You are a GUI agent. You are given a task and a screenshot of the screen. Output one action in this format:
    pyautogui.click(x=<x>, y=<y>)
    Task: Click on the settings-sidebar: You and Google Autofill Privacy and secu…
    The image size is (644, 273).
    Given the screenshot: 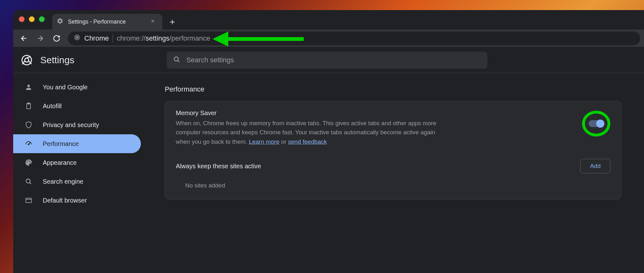 What is the action you would take?
    pyautogui.click(x=78, y=173)
    